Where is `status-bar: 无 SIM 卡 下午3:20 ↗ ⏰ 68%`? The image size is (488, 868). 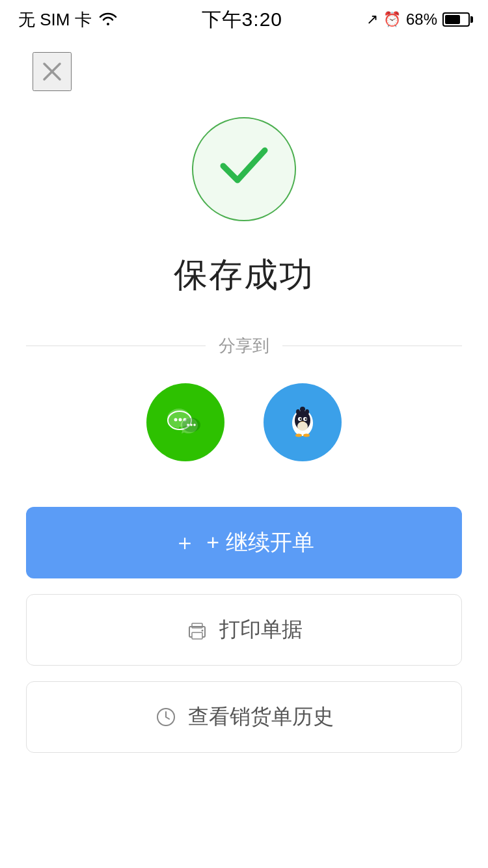
status-bar: 无 SIM 卡 下午3:20 ↗ ⏰ 68% is located at coordinates (244, 20).